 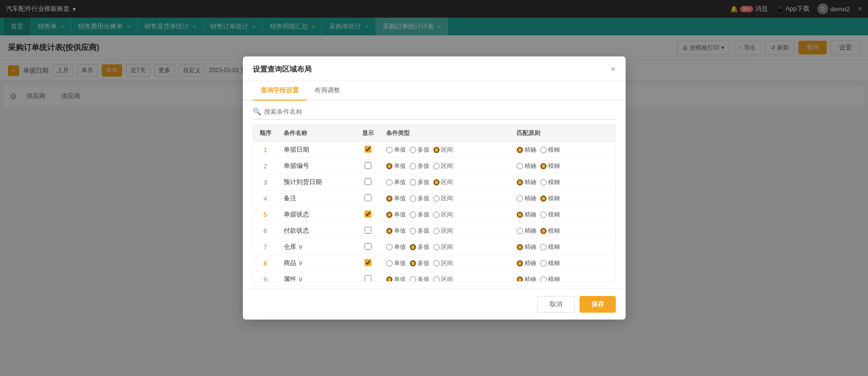 What do you see at coordinates (434, 134) in the screenshot?
I see `table-header-row: 顺序 条件名称 显示 条件类型 匹配原则` at bounding box center [434, 134].